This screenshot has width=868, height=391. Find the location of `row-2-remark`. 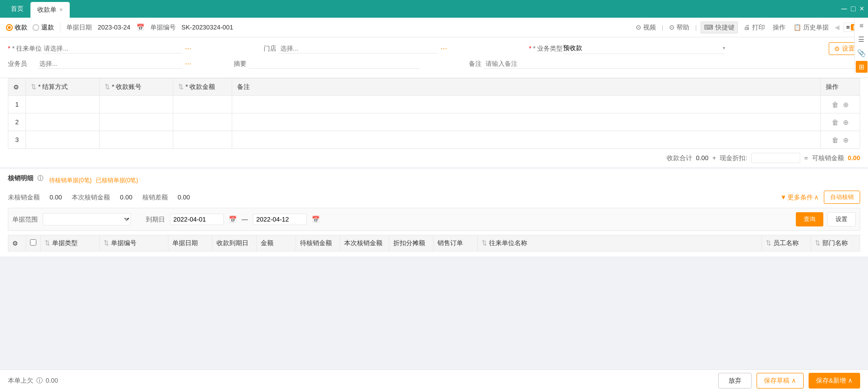

row-2-remark is located at coordinates (526, 122).